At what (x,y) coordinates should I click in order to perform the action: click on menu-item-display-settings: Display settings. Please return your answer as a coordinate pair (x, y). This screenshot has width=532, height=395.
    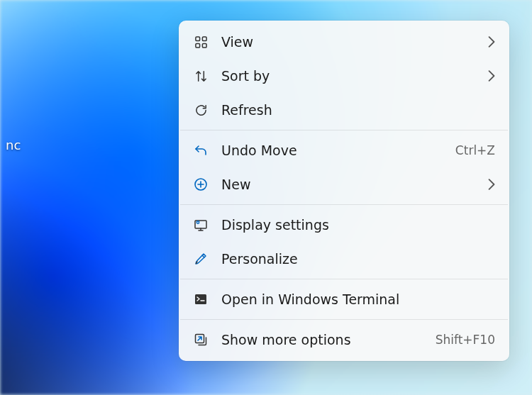
    Looking at the image, I should click on (344, 225).